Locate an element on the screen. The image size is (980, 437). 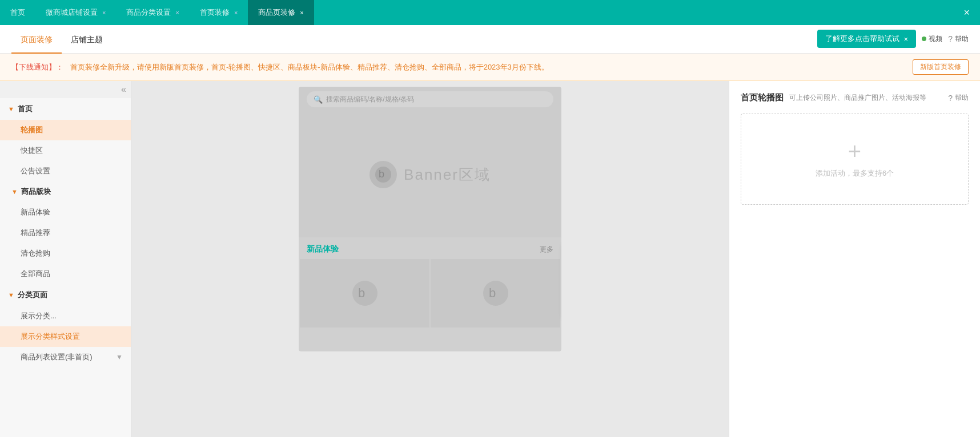
product-section-title: 新品体验 is located at coordinates (323, 249).